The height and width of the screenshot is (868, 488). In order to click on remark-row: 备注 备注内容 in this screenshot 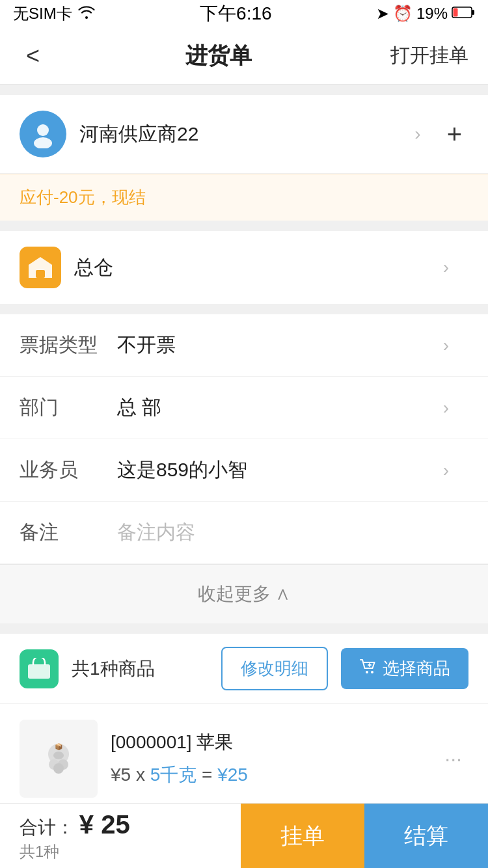, I will do `click(244, 533)`.